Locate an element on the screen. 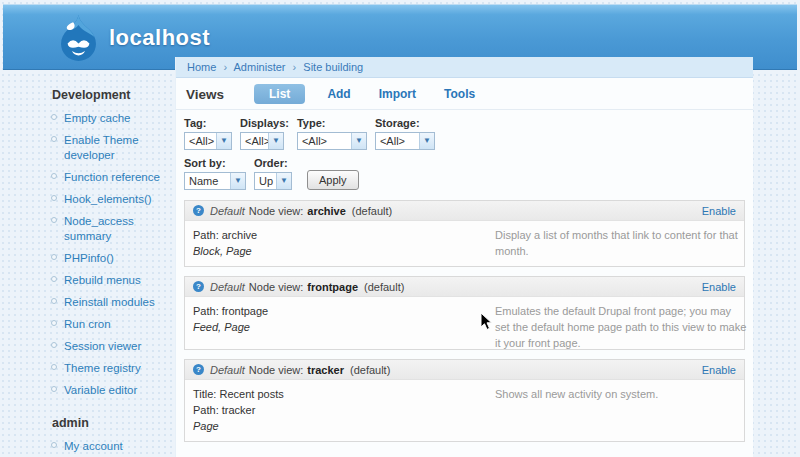 This screenshot has height=457, width=800. filter-storage-value: <All> is located at coordinates (398, 141).